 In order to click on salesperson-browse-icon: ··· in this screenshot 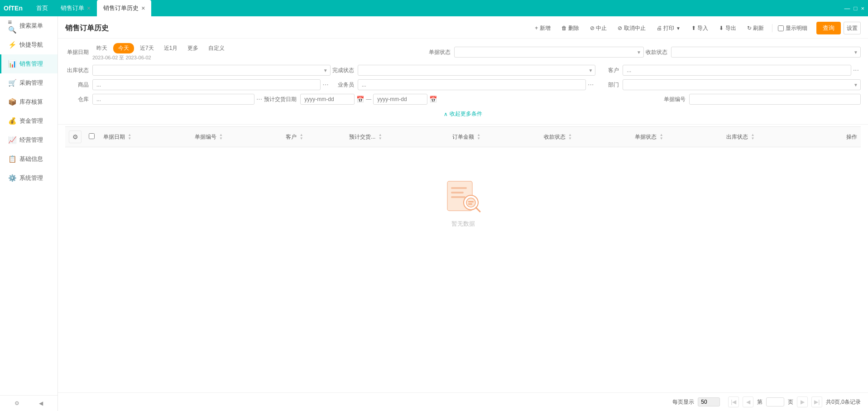, I will do `click(590, 85)`.